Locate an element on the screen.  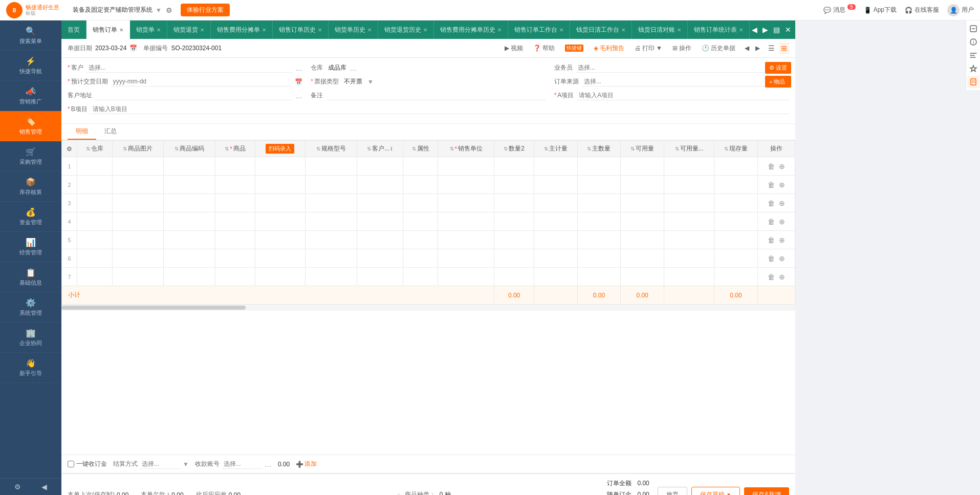
spec-sort-icon: ⇅ is located at coordinates (318, 148).